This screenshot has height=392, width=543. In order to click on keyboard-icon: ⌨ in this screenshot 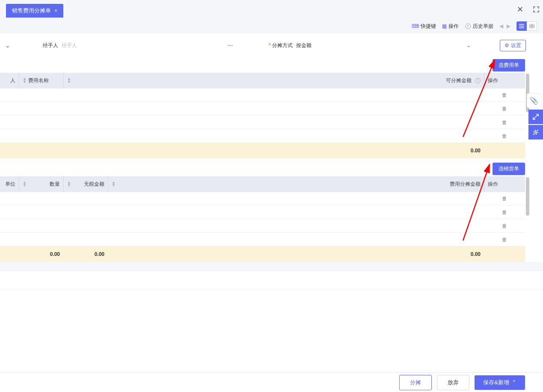, I will do `click(415, 26)`.